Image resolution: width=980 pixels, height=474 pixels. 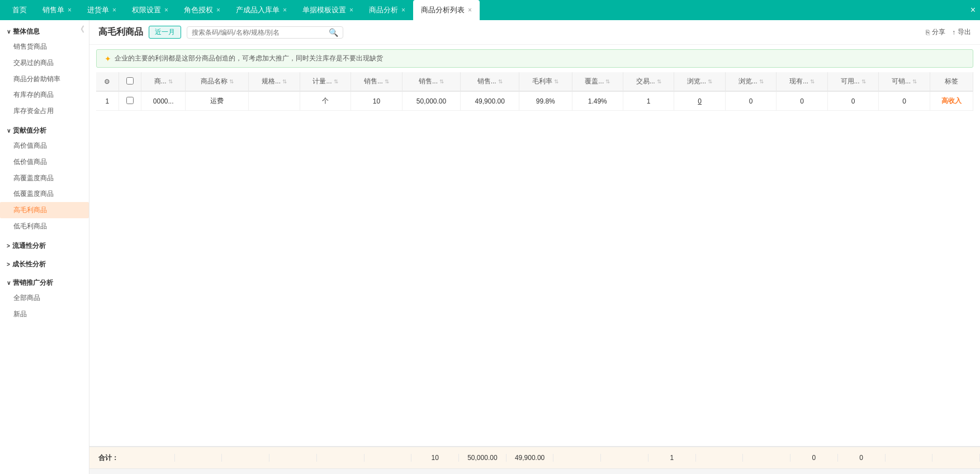 I want to click on content-header: 高毛利商品 近一月 🔍 ⎘ 分享 ↑ 导出, so click(x=534, y=32).